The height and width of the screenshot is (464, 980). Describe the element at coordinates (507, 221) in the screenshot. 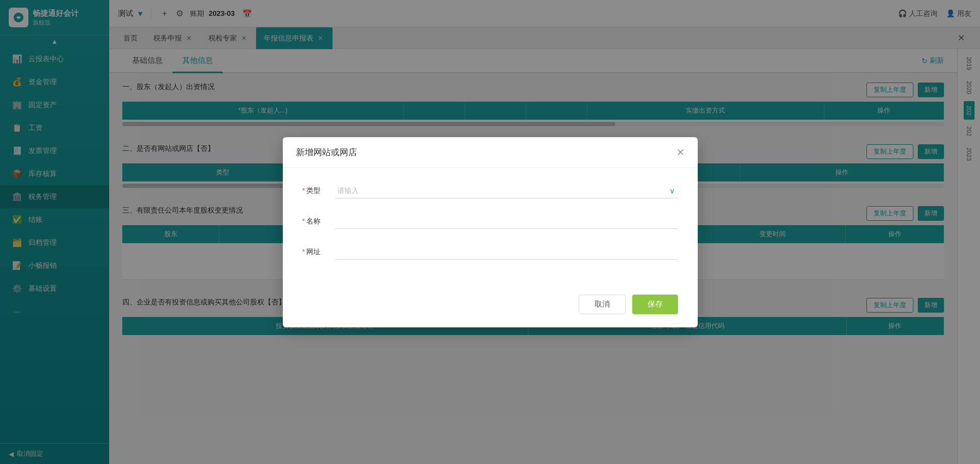

I see `name-input` at that location.